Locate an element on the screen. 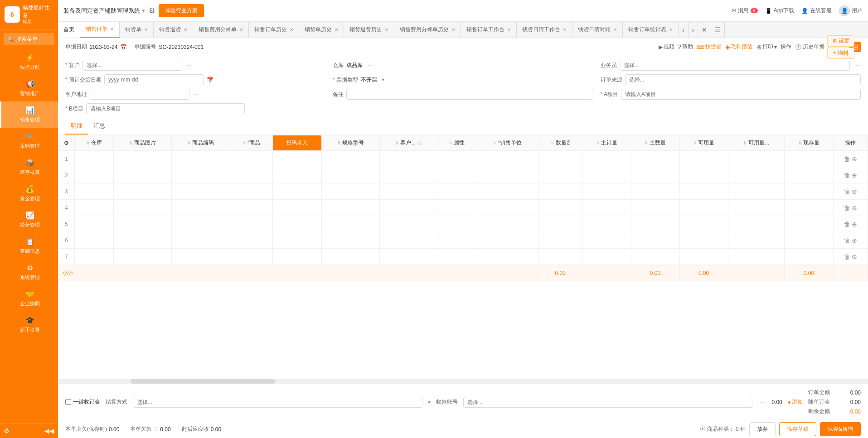  tab-sales-order-history: 销售订单历史 ✕ is located at coordinates (274, 30).